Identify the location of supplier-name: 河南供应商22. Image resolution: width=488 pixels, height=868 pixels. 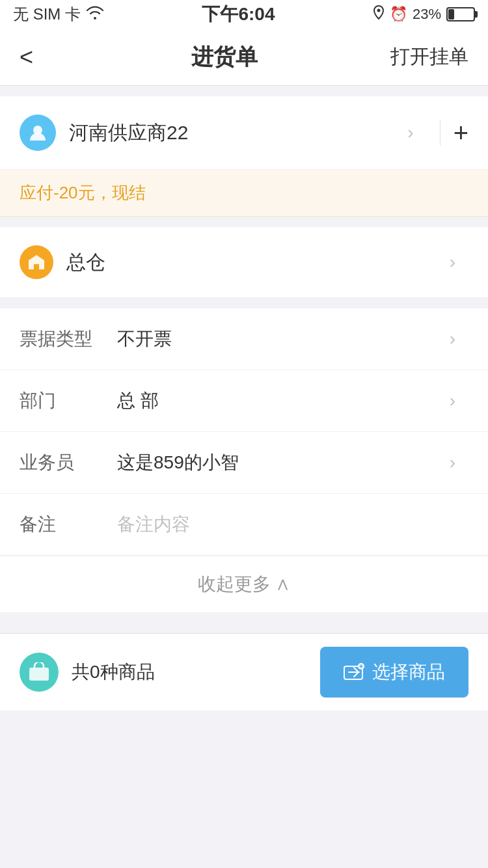
(238, 133).